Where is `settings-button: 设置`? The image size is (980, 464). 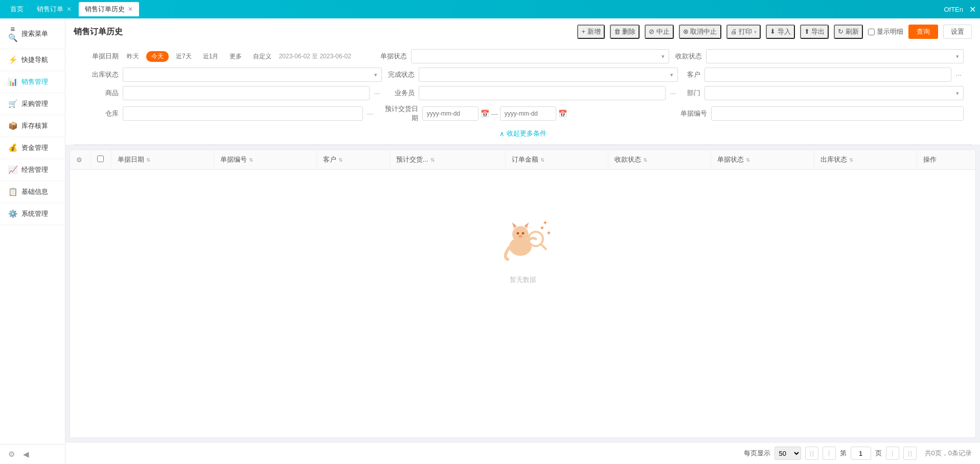
settings-button: 设置 is located at coordinates (958, 32).